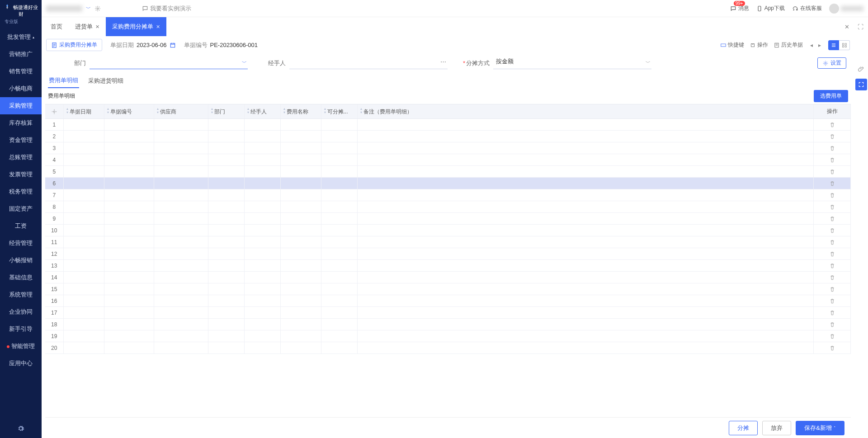 Image resolution: width=868 pixels, height=438 pixels. What do you see at coordinates (21, 363) in the screenshot?
I see `sidebar-item-19: 应用中心` at bounding box center [21, 363].